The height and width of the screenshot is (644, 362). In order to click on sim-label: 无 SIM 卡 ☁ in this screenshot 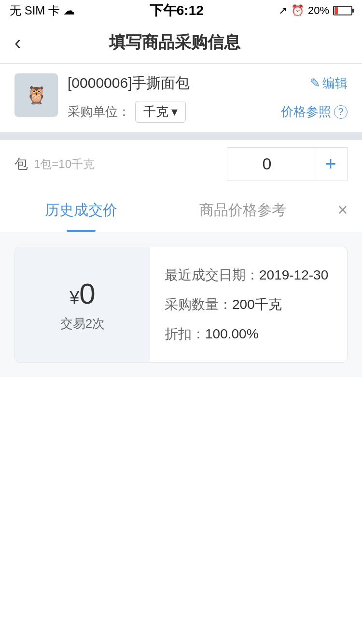, I will do `click(42, 11)`.